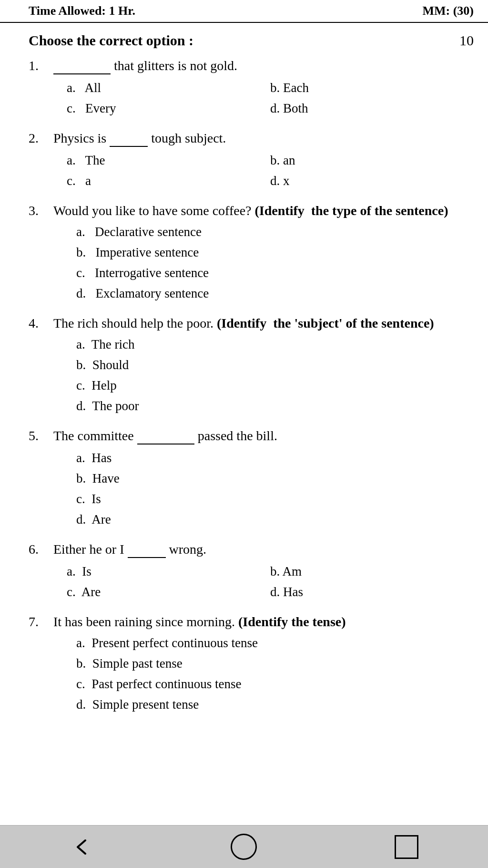  I want to click on section-header: Choose the correct option : 10, so click(251, 41).